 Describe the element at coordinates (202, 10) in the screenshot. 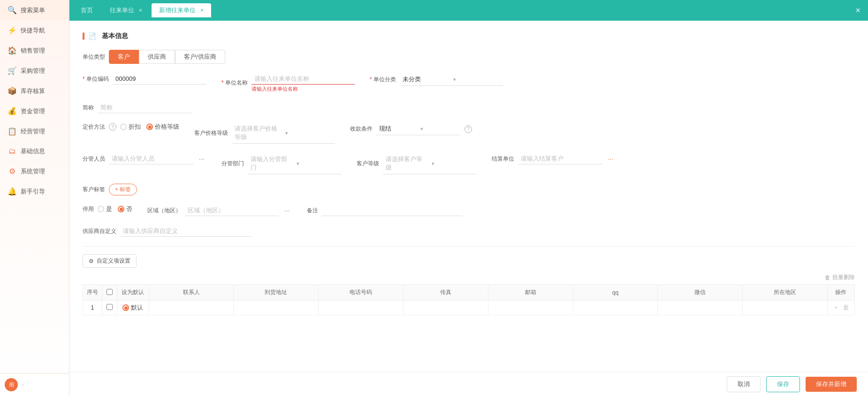

I see `tab-new-partner-close: ×` at that location.